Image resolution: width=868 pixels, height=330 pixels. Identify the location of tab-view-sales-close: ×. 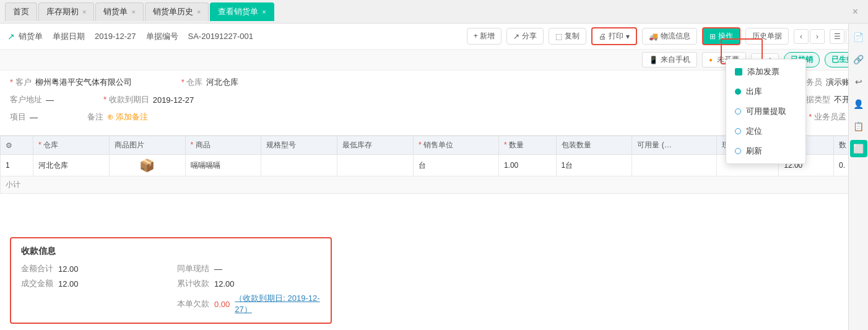
(264, 12).